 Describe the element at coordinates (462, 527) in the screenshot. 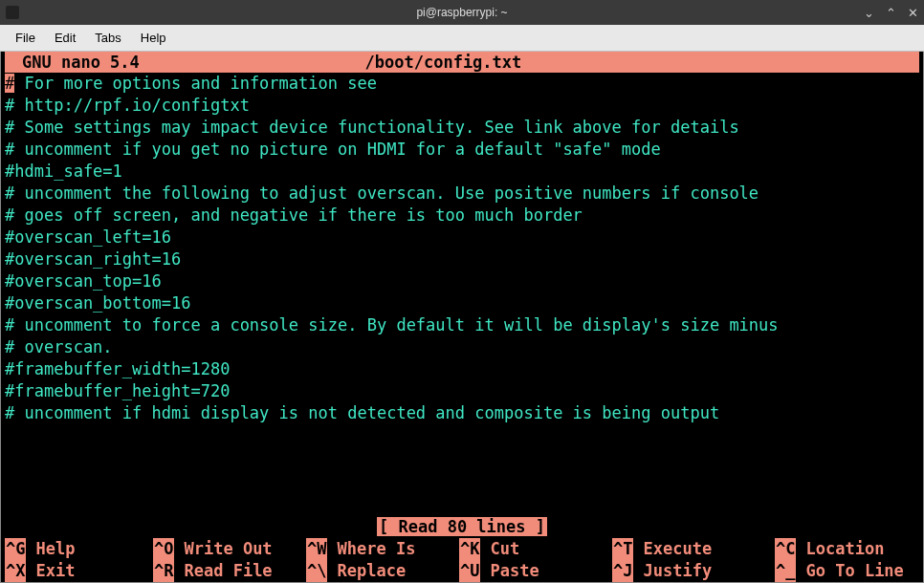

I see `nano-status-message: [ Read 80 lines ]` at that location.